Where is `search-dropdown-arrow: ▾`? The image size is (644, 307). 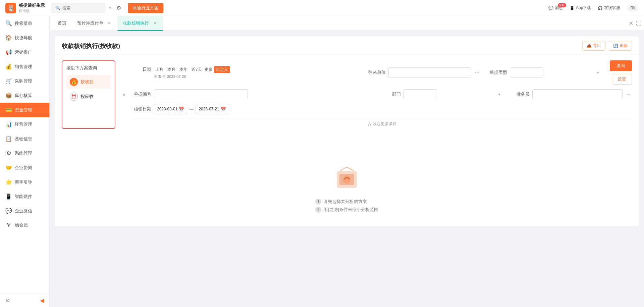 search-dropdown-arrow: ▾ is located at coordinates (110, 8).